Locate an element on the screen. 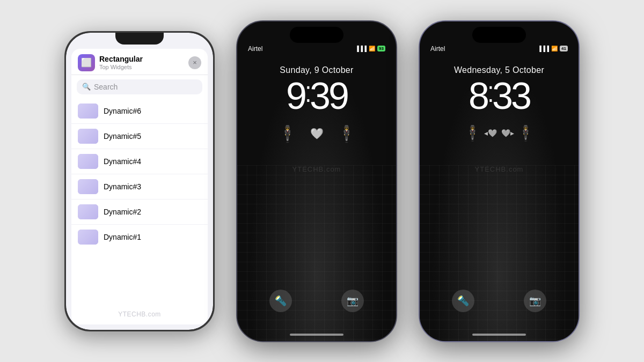 Image resolution: width=644 pixels, height=362 pixels. widget-row-3: 🕴 ◂🤍 🤍▸ 🕴 is located at coordinates (499, 133).